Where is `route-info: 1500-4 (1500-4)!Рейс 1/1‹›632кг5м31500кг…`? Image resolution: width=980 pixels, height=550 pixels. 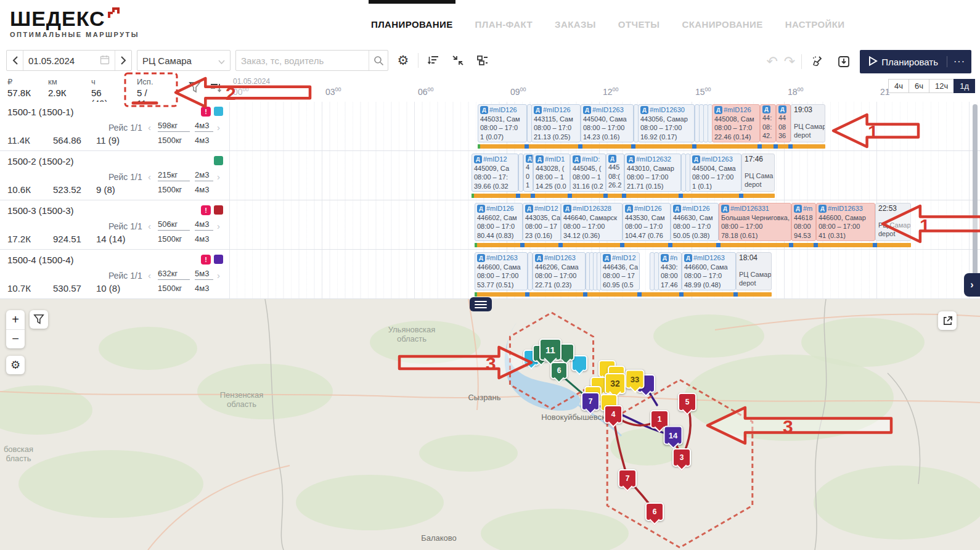
route-info: 1500-4 (1500-4)!Рейс 1/1‹›632кг5м31500кг… is located at coordinates (115, 274).